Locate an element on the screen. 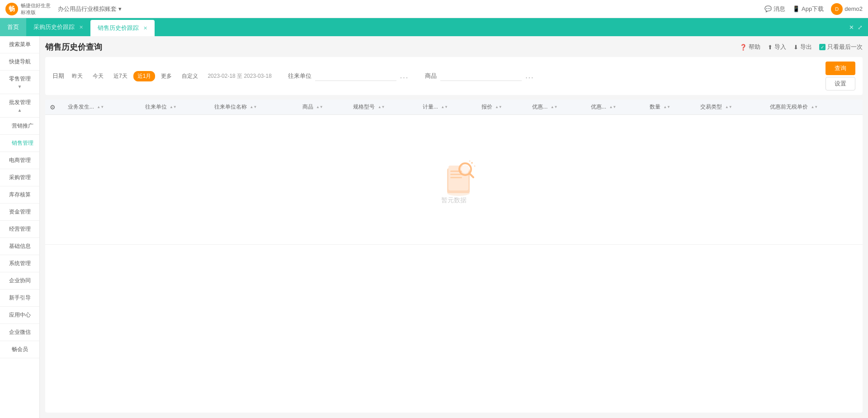 The height and width of the screenshot is (418, 868). sidebar-item-sales-mgmt: 销售管理 is located at coordinates (20, 143).